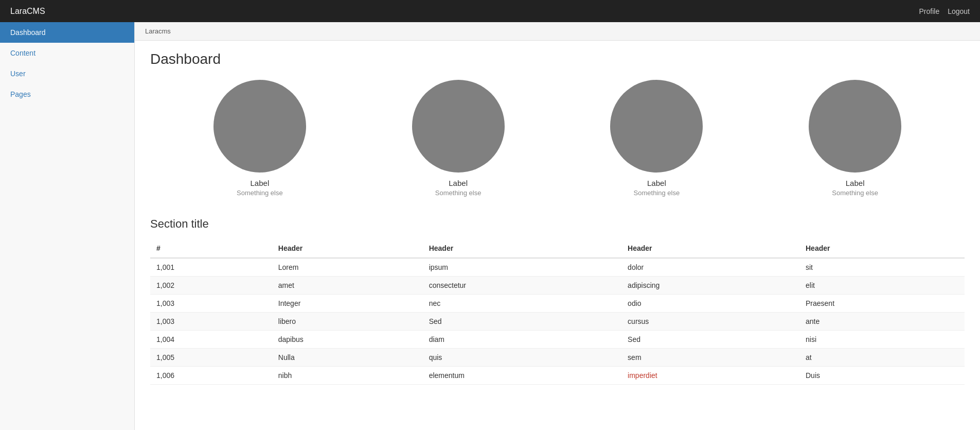 This screenshot has width=980, height=430. I want to click on table-row: 1,003IntegernecodioPraesent, so click(558, 304).